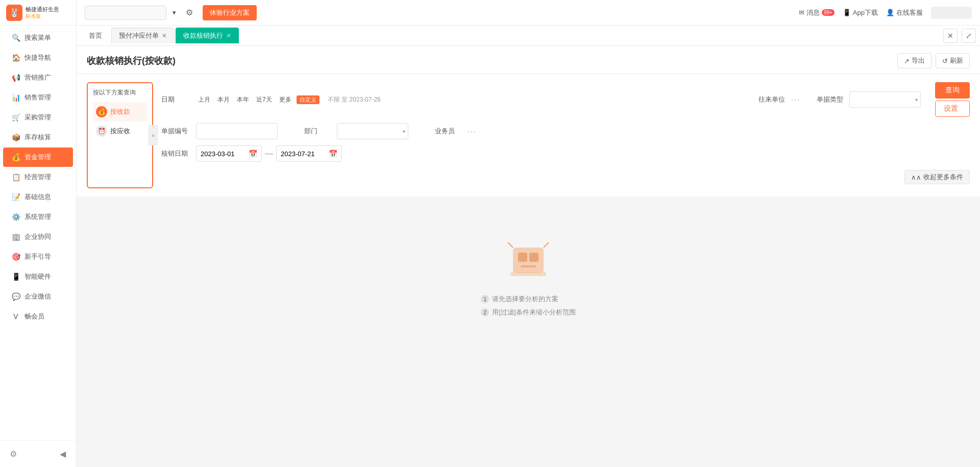 This screenshot has height=467, width=980. What do you see at coordinates (16, 177) in the screenshot?
I see `nav-icon-operations: 📋` at bounding box center [16, 177].